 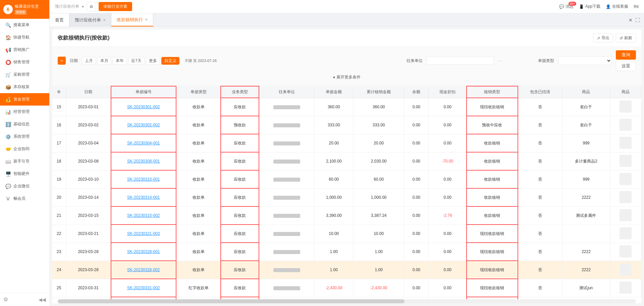 What do you see at coordinates (347, 77) in the screenshot?
I see `expand-more-btn: ▾ 展开更多条件` at bounding box center [347, 77].